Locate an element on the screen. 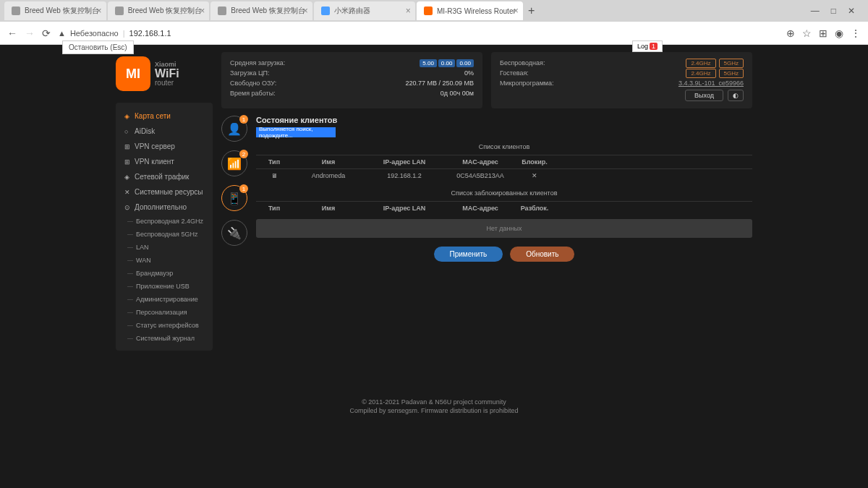 The height and width of the screenshot is (488, 868). sidebar-sub-wireless24: Беспроводная 2.4GHz is located at coordinates (164, 221).